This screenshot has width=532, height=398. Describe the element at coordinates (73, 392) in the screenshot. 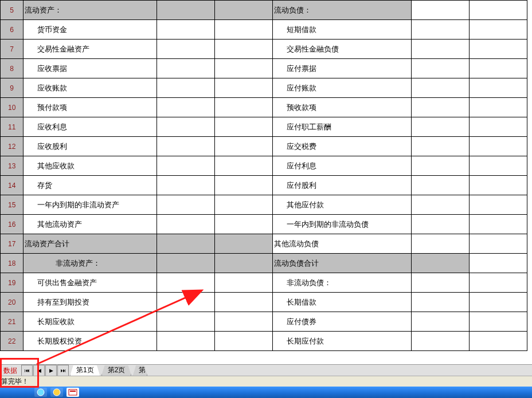

I see `taskbar-app-3-icon` at that location.